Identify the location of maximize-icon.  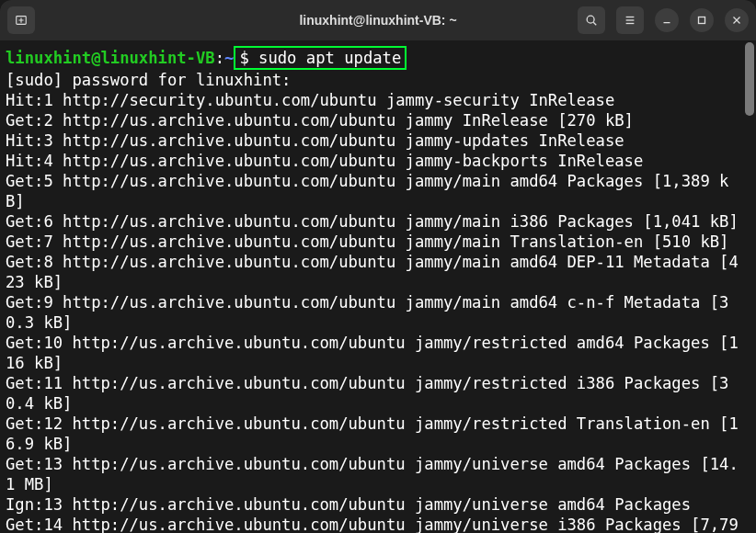
(702, 20).